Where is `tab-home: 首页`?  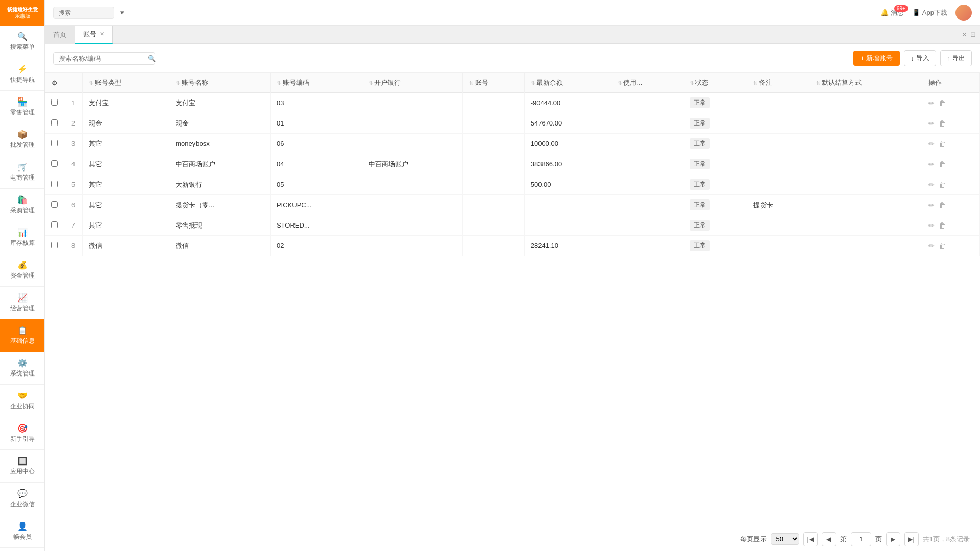
tab-home: 首页 is located at coordinates (60, 35).